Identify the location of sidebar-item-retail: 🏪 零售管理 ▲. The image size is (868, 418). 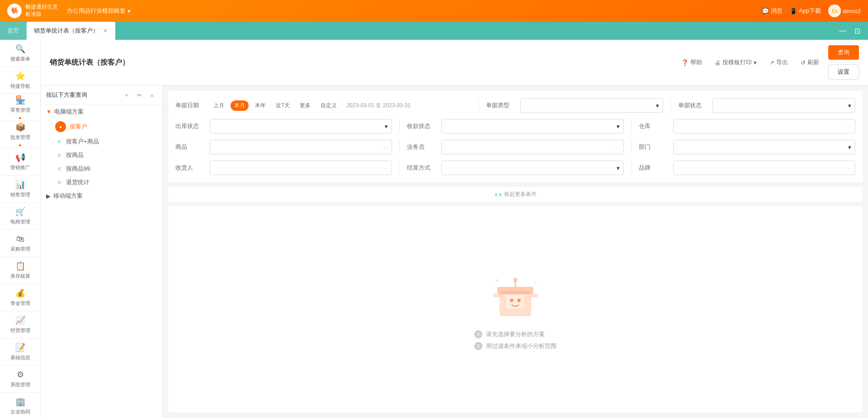
(20, 108).